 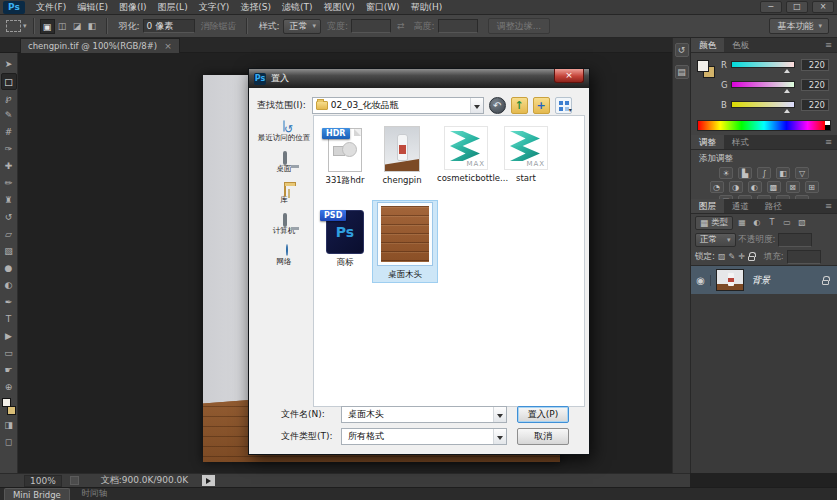 What do you see at coordinates (799, 26) in the screenshot?
I see `workspace-switcher: 基本功能 ▾` at bounding box center [799, 26].